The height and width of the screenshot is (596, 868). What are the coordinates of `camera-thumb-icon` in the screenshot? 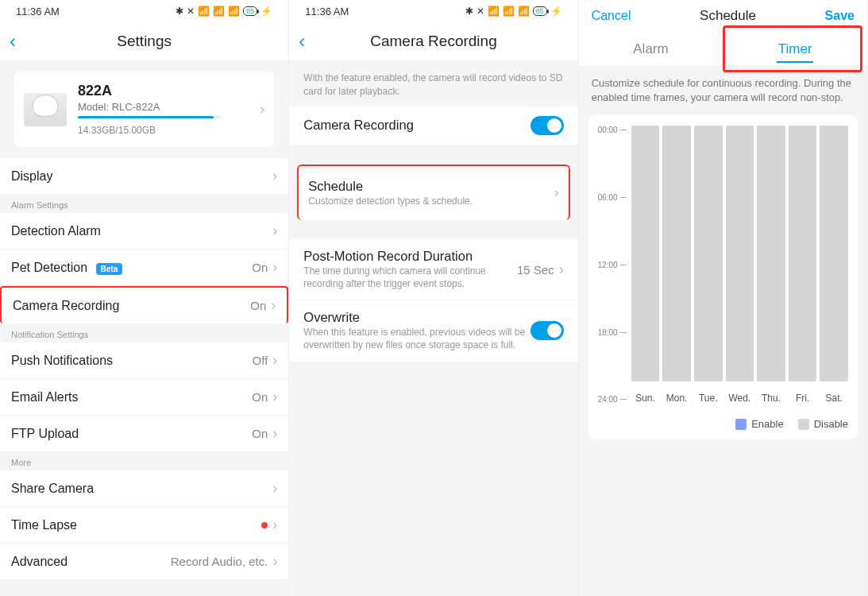 It's located at (45, 110).